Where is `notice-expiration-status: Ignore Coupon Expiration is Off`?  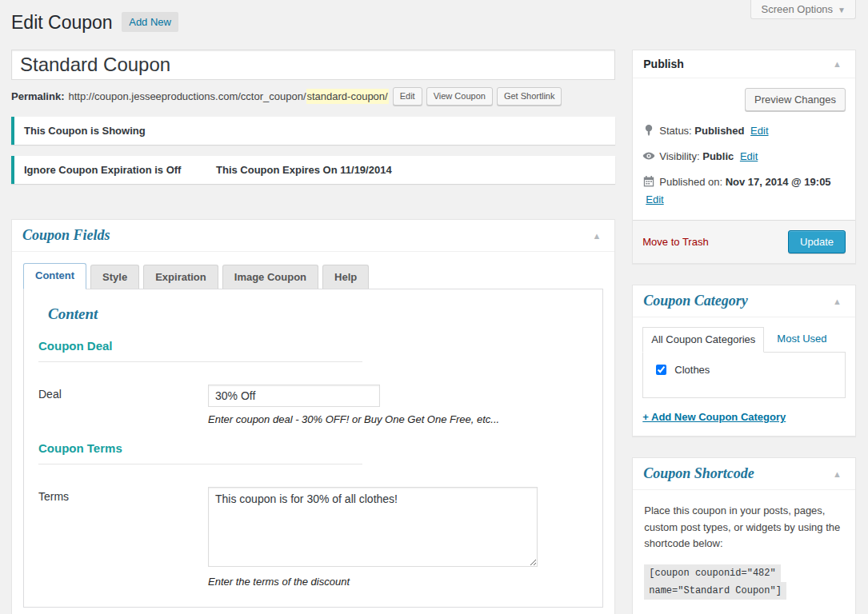
notice-expiration-status: Ignore Coupon Expiration is Off is located at coordinates (120, 169).